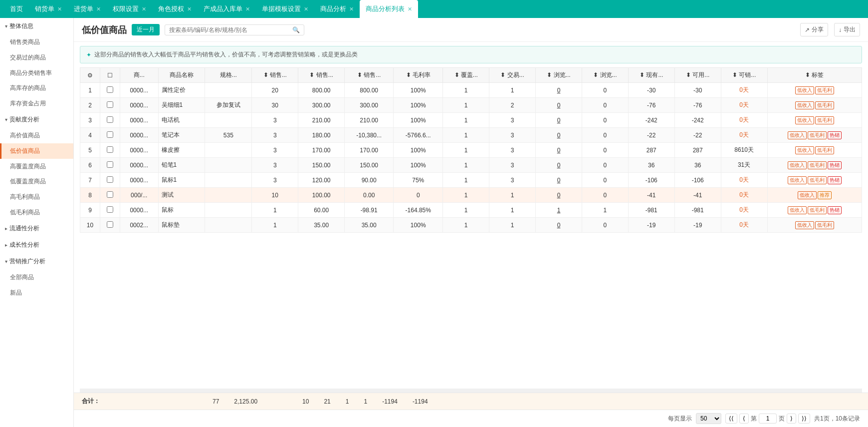 The width and height of the screenshot is (868, 427). Describe the element at coordinates (791, 419) in the screenshot. I see `next-page-button: ⟩` at that location.